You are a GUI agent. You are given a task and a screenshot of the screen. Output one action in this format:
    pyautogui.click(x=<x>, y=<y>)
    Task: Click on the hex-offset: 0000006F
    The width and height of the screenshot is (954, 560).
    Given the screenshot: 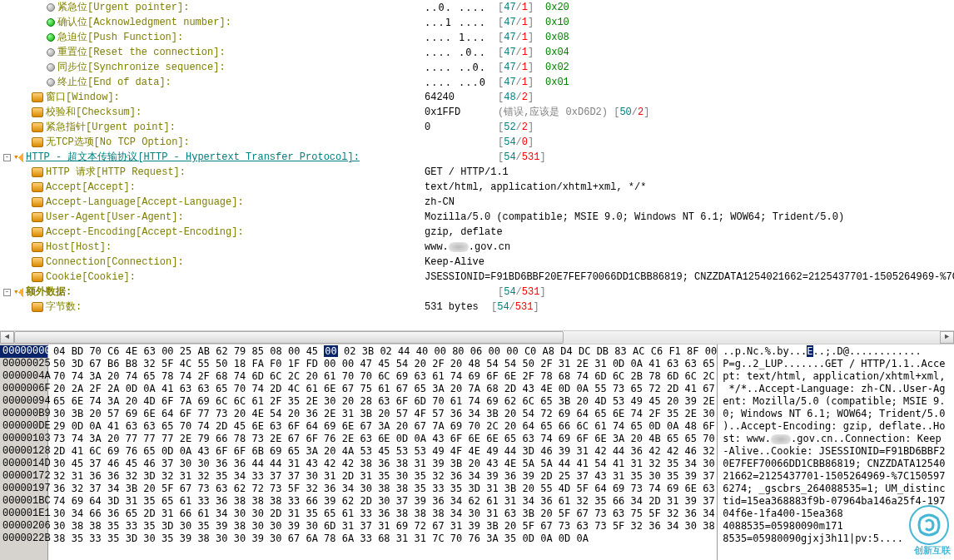 What is the action you would take?
    pyautogui.click(x=23, y=389)
    